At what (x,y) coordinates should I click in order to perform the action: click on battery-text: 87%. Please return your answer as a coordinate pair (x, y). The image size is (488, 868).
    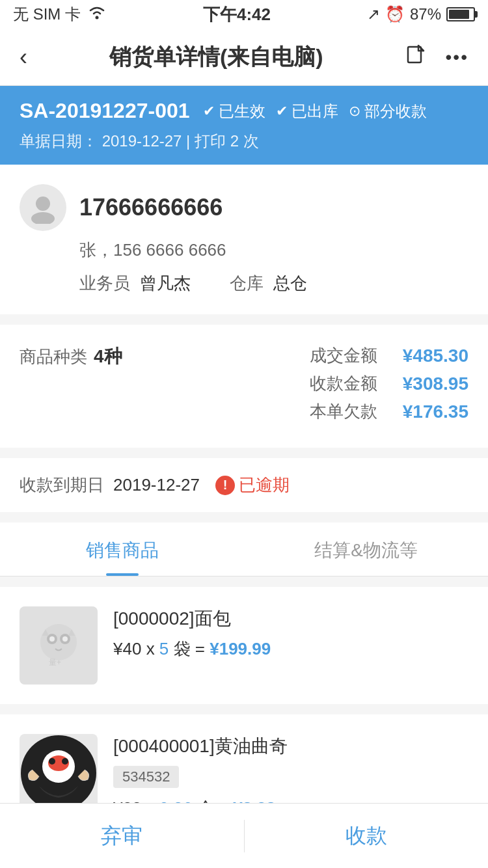
    Looking at the image, I should click on (426, 14).